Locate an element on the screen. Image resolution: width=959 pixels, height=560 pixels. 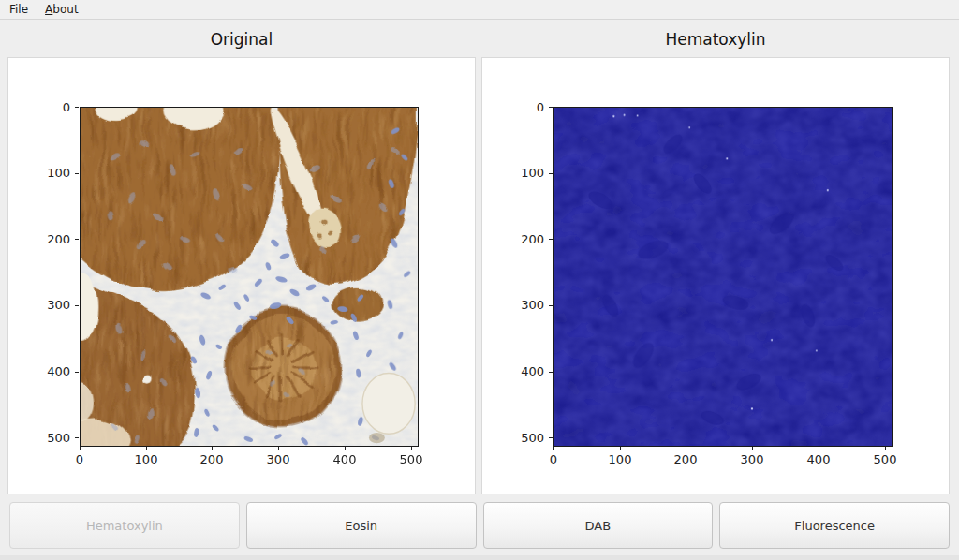
window-bottom-edge is located at coordinates (480, 558).